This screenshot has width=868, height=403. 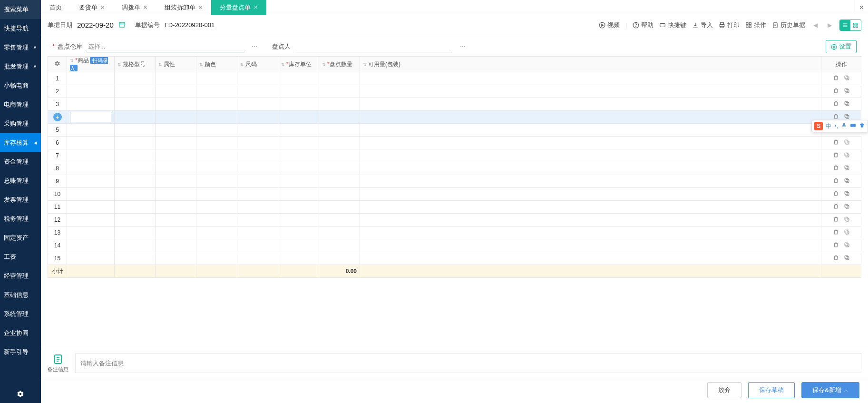 I want to click on sidebar-item-3: 批发管理▼, so click(x=20, y=67).